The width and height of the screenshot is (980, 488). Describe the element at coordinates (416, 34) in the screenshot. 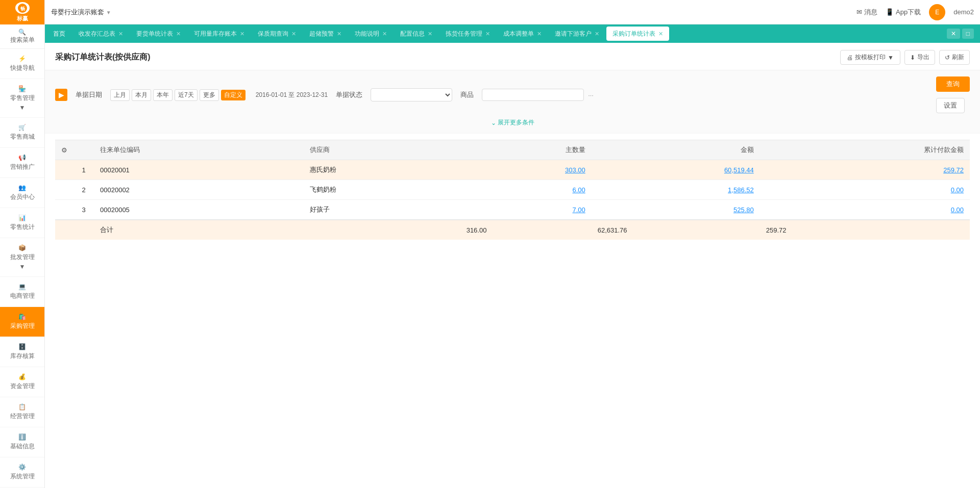

I see `tab-config-info: 配置信息 ✕` at that location.